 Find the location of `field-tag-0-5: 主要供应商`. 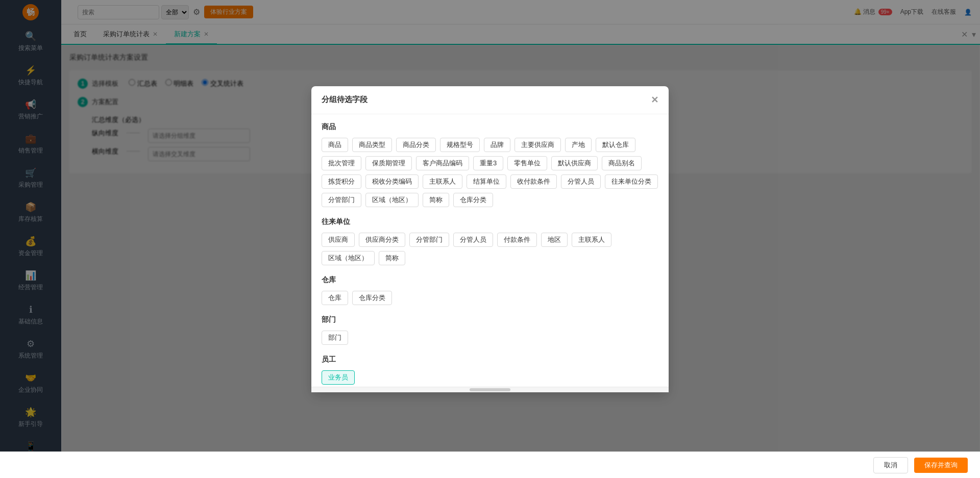

field-tag-0-5: 主要供应商 is located at coordinates (538, 145).